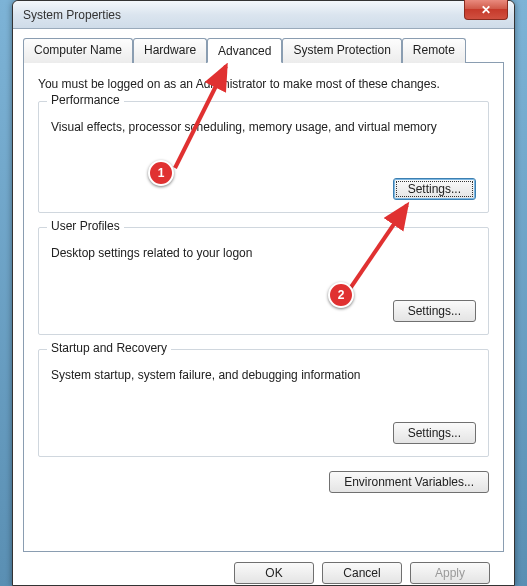  What do you see at coordinates (450, 573) in the screenshot?
I see `apply-button: Apply` at bounding box center [450, 573].